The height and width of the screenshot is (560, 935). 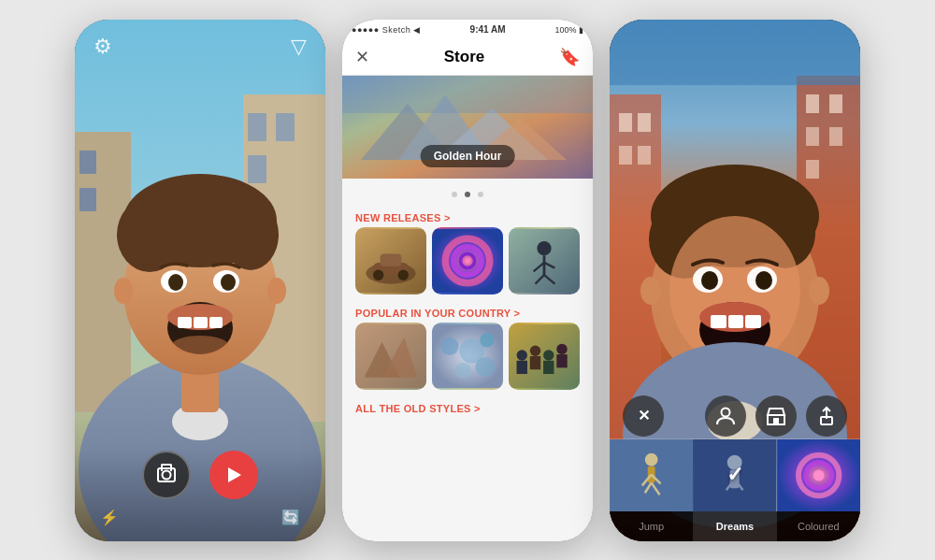 I want to click on capture-photo-button, so click(x=166, y=475).